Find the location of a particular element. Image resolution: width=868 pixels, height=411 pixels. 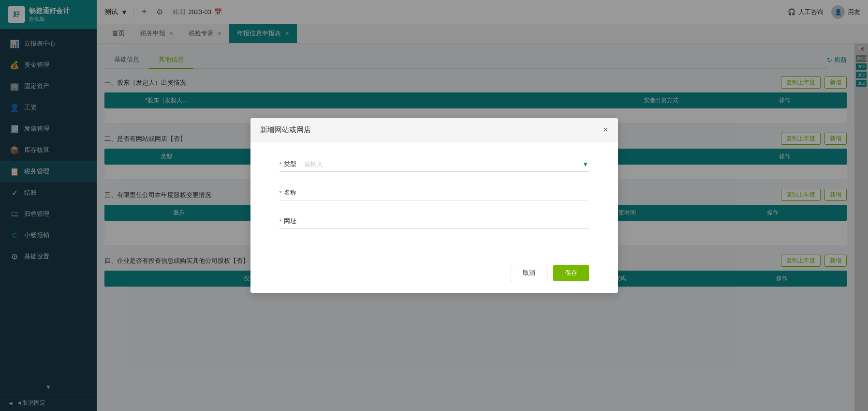

url-input is located at coordinates (447, 222).